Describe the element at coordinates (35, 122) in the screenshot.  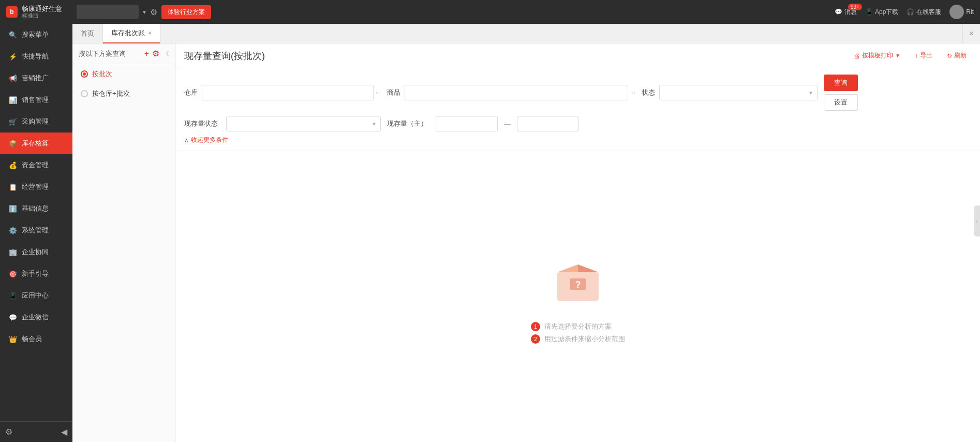
I see `sidebar-label-purchase: 采购管理` at that location.